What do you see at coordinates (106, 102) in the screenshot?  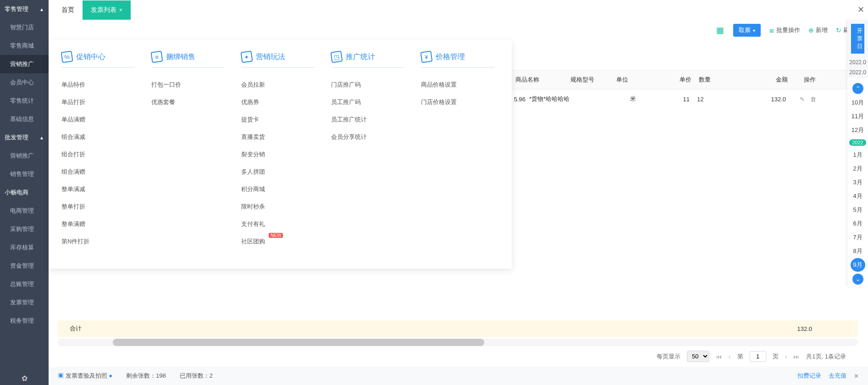 I see `mega-item: 单品打折` at bounding box center [106, 102].